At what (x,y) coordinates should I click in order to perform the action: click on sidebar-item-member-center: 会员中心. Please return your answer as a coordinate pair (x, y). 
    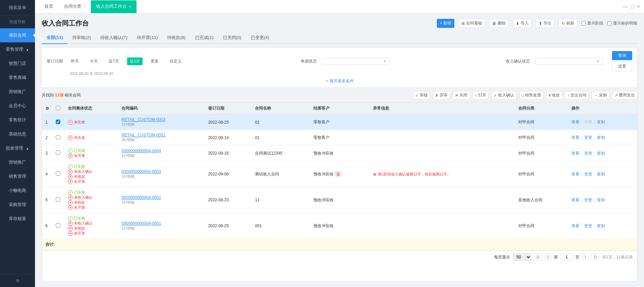
    Looking at the image, I should click on (17, 106).